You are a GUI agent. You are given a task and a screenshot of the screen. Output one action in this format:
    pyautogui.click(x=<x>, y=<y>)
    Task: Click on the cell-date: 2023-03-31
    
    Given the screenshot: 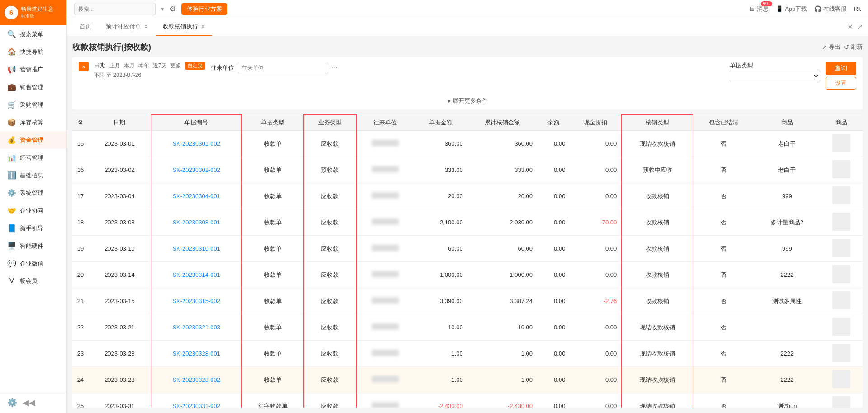 What is the action you would take?
    pyautogui.click(x=120, y=401)
    